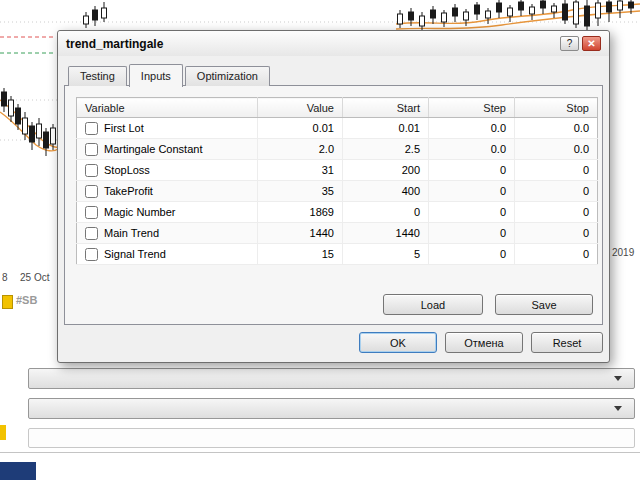 The width and height of the screenshot is (640, 480). Describe the element at coordinates (98, 76) in the screenshot. I see `tab-testing: Testing` at that location.